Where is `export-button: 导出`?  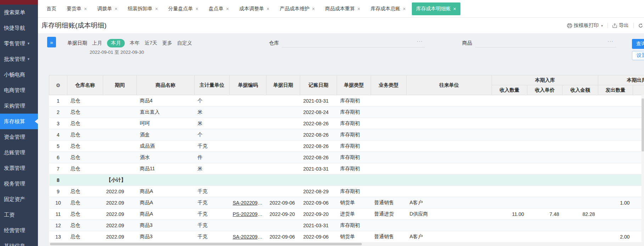 export-button: 导出 is located at coordinates (621, 25).